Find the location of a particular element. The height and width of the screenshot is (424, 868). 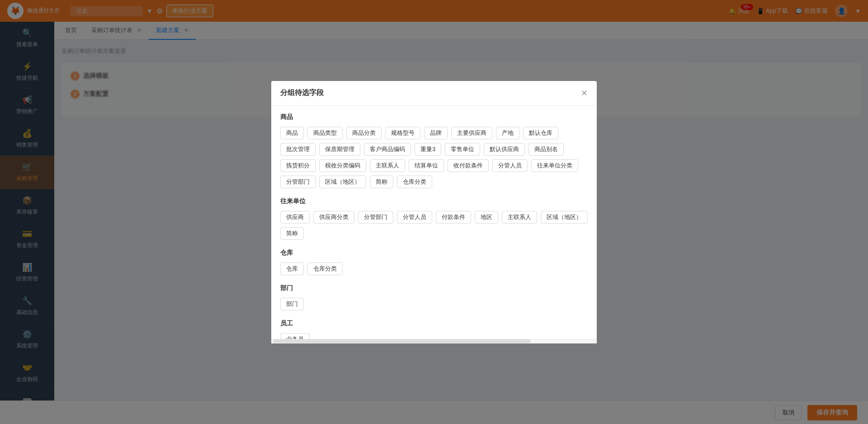

field-tag-1-7: 区域（地区） is located at coordinates (564, 217).